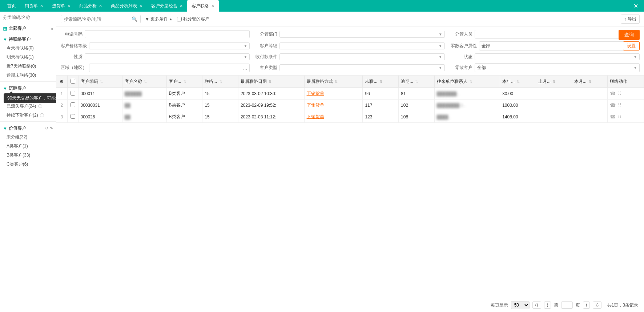 This screenshot has height=312, width=644. Describe the element at coordinates (271, 82) in the screenshot. I see `col-last-date: 最后联络日期 ⇅` at that location.